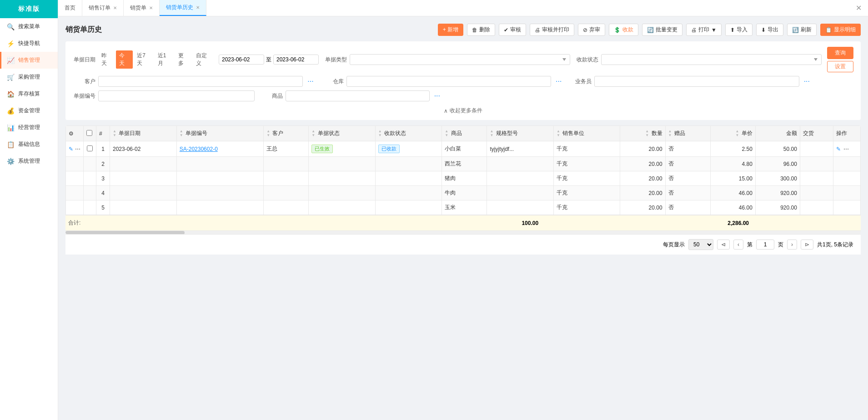 This screenshot has width=868, height=420. What do you see at coordinates (181, 134) in the screenshot?
I see `sort-docno-icon: ▲▼` at bounding box center [181, 134].